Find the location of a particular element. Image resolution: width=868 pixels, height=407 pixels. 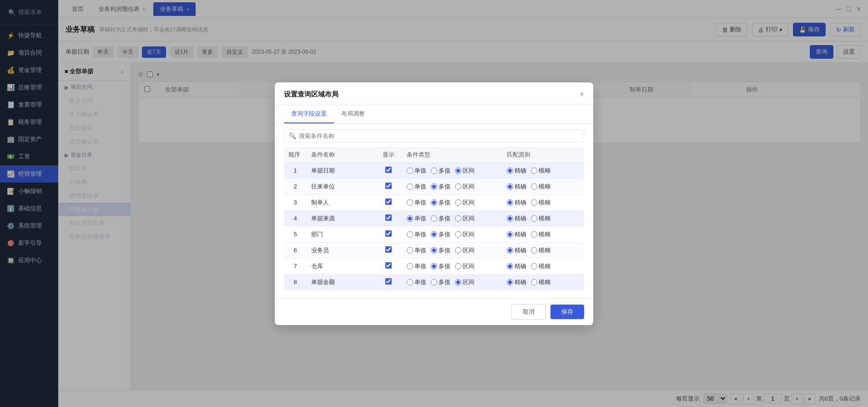

row-order: 7 is located at coordinates (295, 266).